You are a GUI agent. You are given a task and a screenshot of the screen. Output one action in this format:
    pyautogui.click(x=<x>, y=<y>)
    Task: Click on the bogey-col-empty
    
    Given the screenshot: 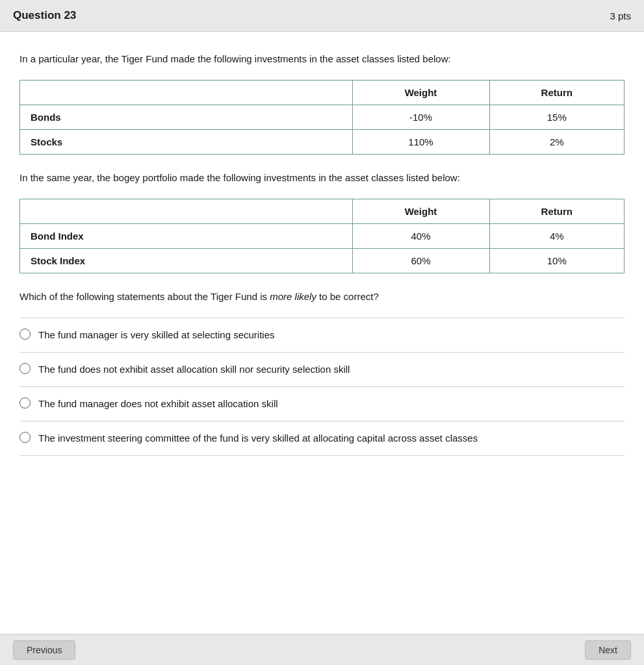 What is the action you would take?
    pyautogui.click(x=187, y=212)
    